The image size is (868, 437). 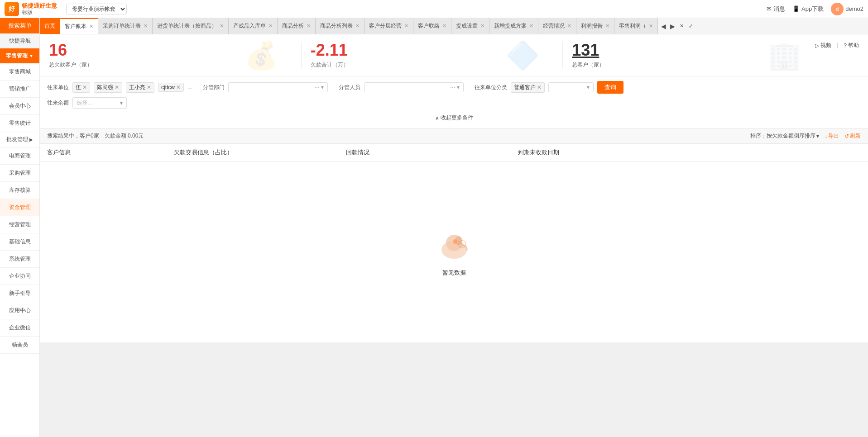 I want to click on filter-tag-remove-unit-1: ✕, so click(x=85, y=87).